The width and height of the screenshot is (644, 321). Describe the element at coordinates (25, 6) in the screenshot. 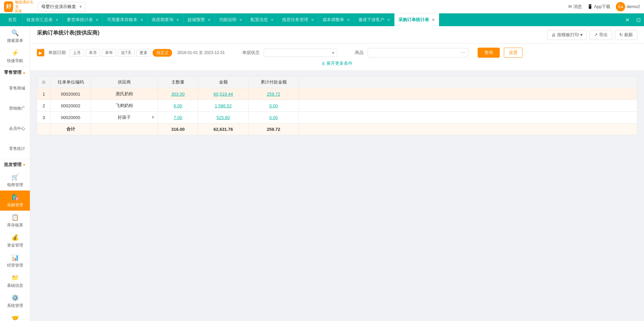

I see `logo-text: 畅捷通好生意 标题` at that location.